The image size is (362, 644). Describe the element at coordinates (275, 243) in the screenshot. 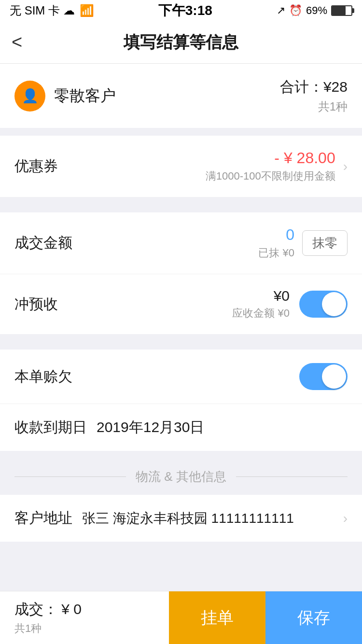

I see `transaction-value-block: 已抹 ¥0` at that location.